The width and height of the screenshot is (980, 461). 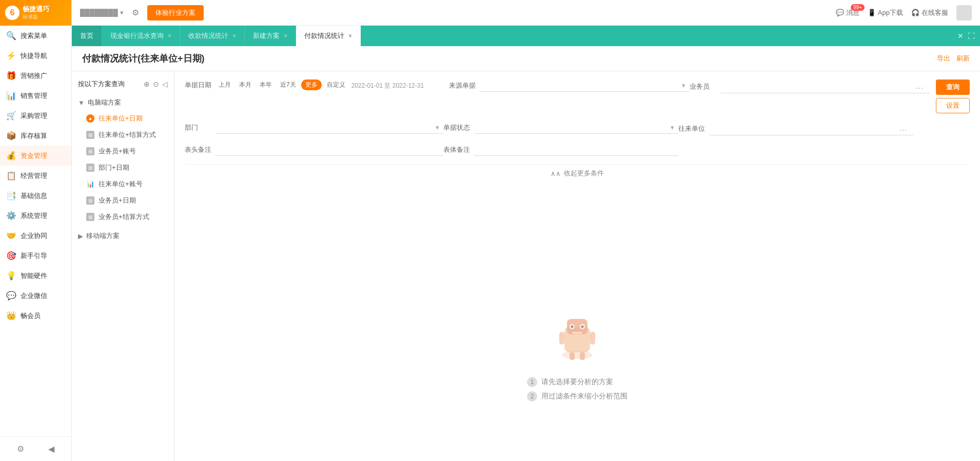 What do you see at coordinates (825, 86) in the screenshot?
I see `salesman-select: …` at bounding box center [825, 86].